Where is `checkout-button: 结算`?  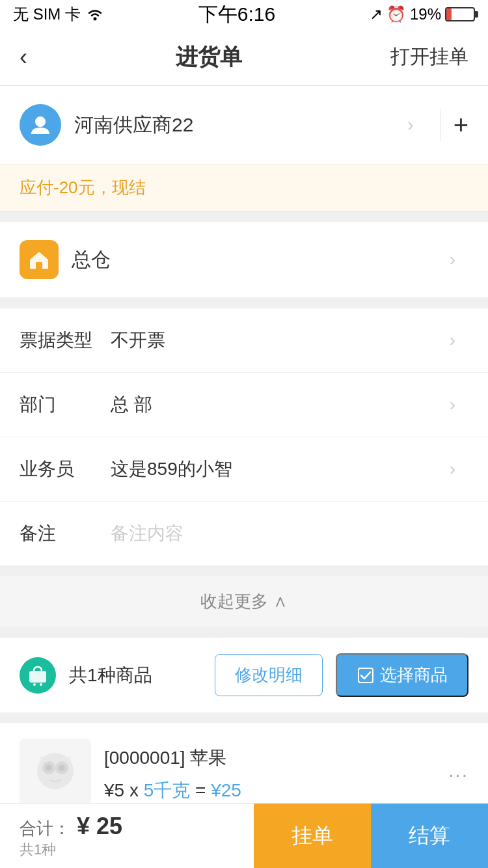 checkout-button: 结算 is located at coordinates (429, 835).